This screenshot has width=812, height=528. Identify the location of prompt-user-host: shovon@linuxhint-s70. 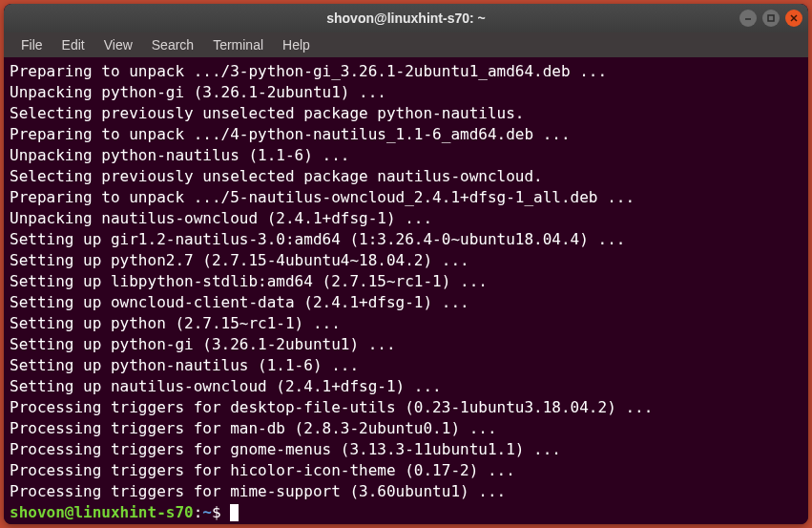
(101, 512).